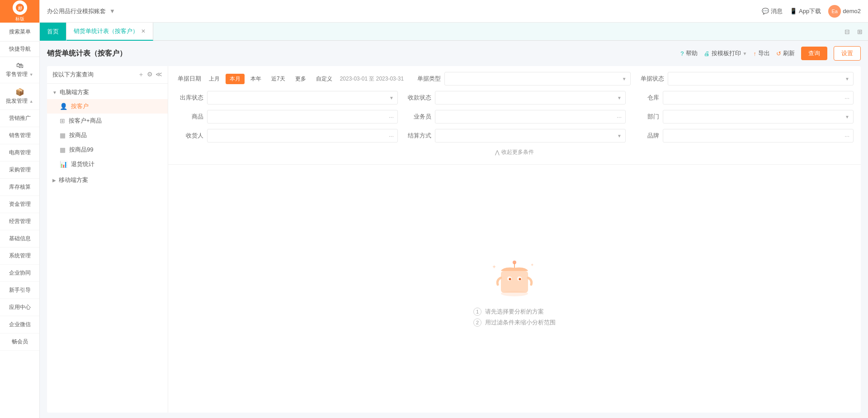 Image resolution: width=868 pixels, height=418 pixels. Describe the element at coordinates (20, 153) in the screenshot. I see `sidebar-item-ecommerce: 电商管理` at that location.